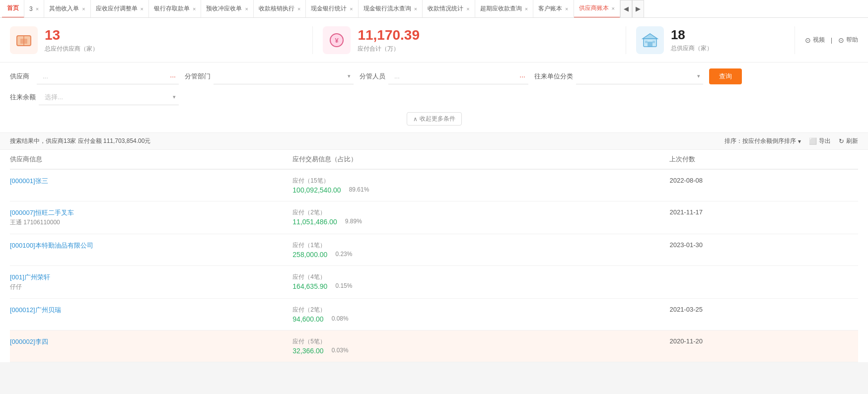  What do you see at coordinates (481, 217) in the screenshot?
I see `transactions-col: 应付（2笔） 11,051,486.00 9.89%` at bounding box center [481, 217].